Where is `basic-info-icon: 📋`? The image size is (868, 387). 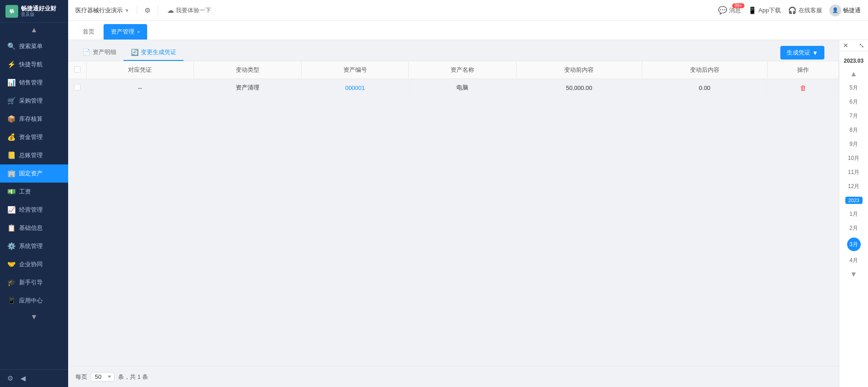
basic-info-icon: 📋 is located at coordinates (11, 228).